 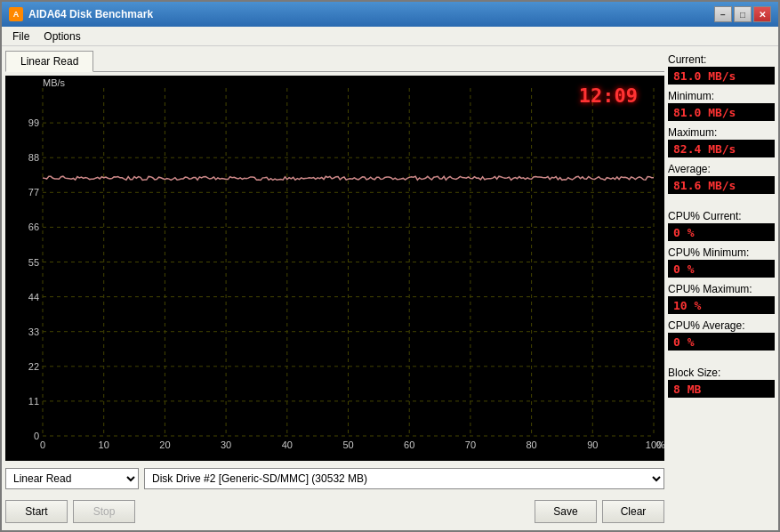 What do you see at coordinates (721, 105) in the screenshot?
I see `stat-minimum: Minimum: 81.0 MB/s` at bounding box center [721, 105].